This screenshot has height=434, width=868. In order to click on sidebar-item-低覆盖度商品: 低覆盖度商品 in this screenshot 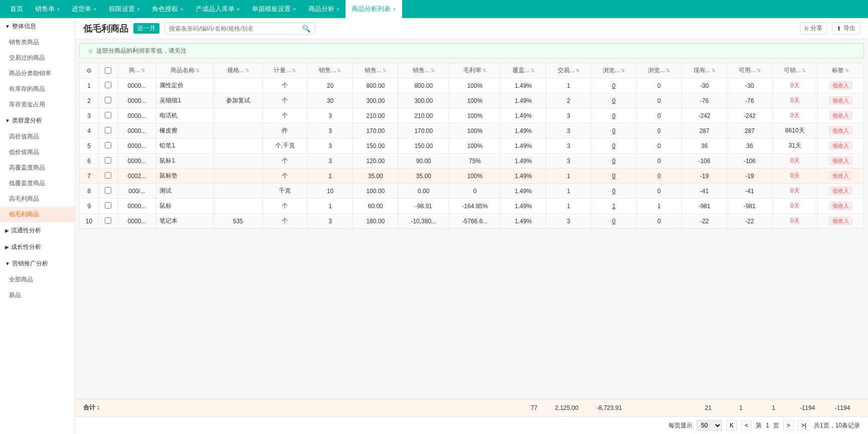, I will do `click(37, 184)`.